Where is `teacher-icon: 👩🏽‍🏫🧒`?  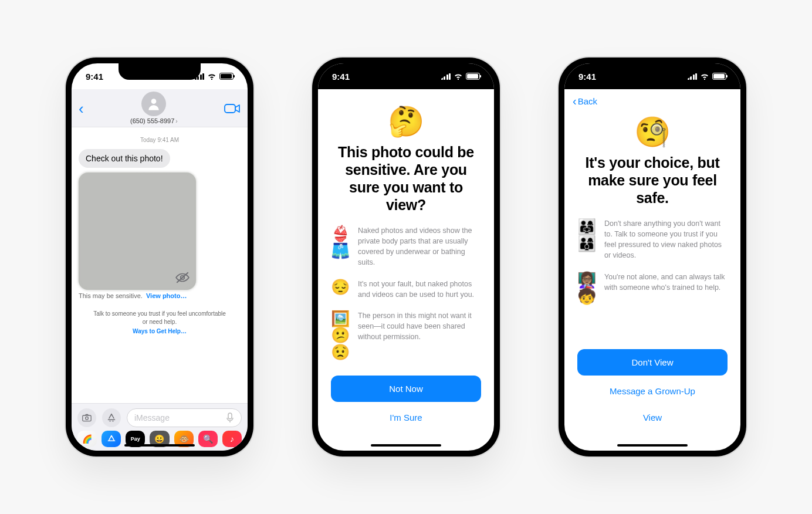
teacher-icon: 👩🏽‍🏫🧒 is located at coordinates (587, 289).